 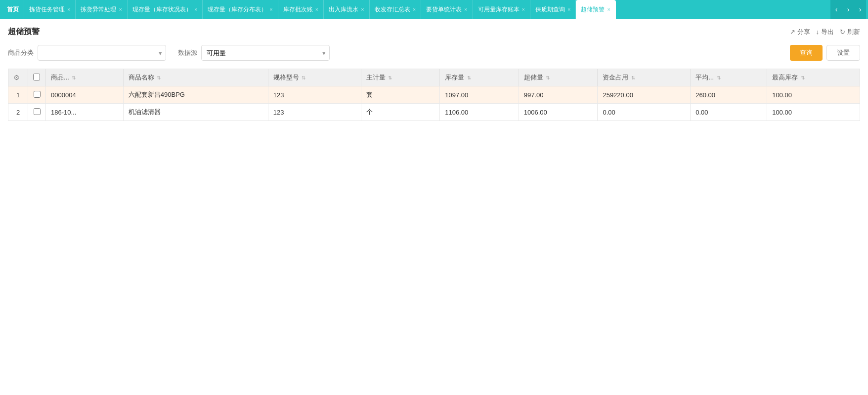 I want to click on top-navigation: 首页 拣货任务管理 × 拣货异常处理 × 现存量（库存状况表） × 现存量（库存…, so click(x=434, y=9).